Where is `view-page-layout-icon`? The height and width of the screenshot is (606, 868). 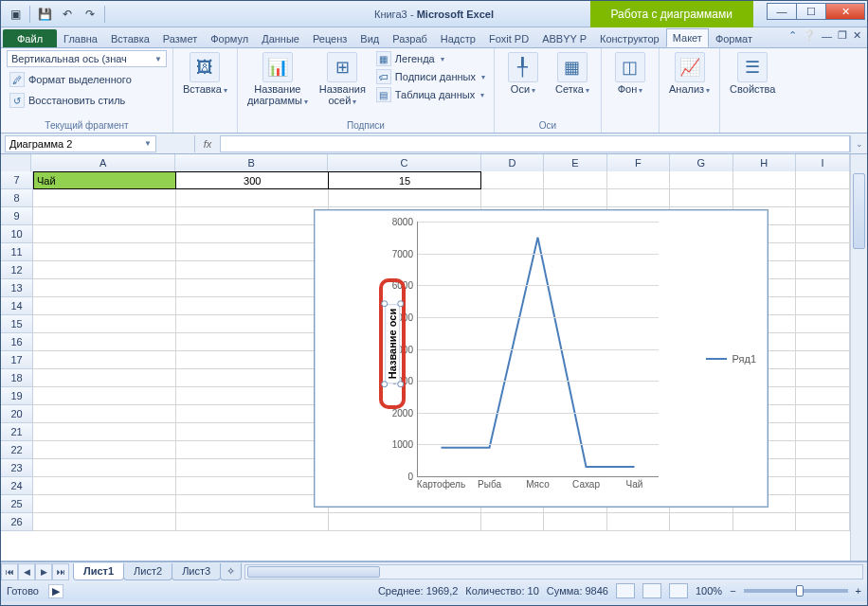
view-page-layout-icon is located at coordinates (652, 591).